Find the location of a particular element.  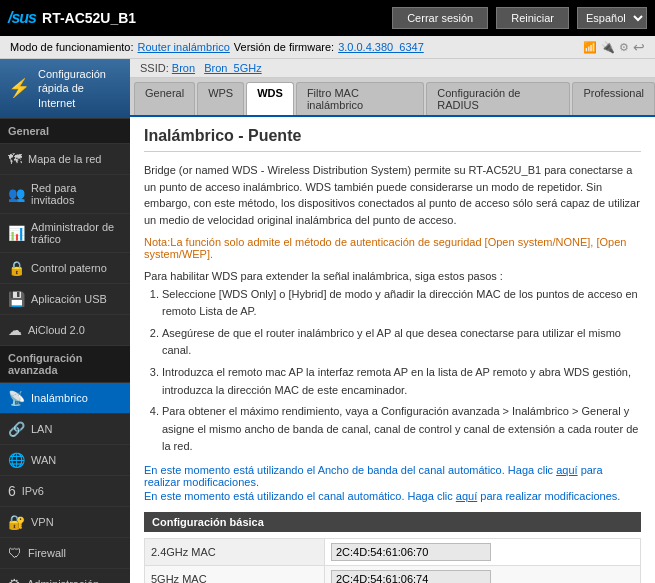

sidebar-item-wan: 🌐 WAN is located at coordinates (65, 460).